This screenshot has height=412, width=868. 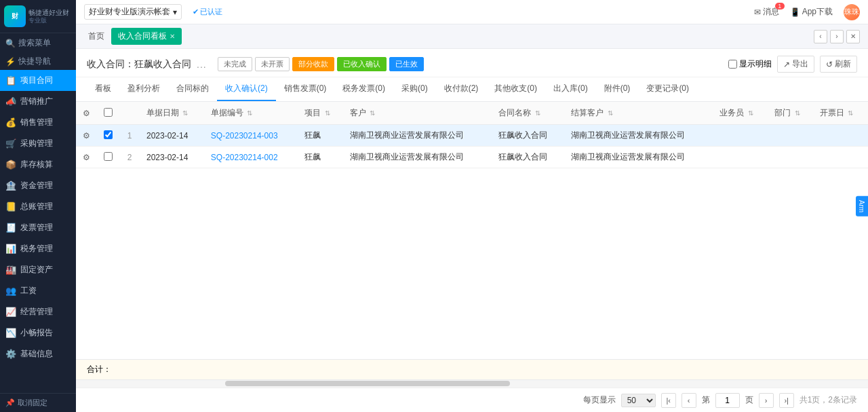 I want to click on total-row: 合计：, so click(x=472, y=369).